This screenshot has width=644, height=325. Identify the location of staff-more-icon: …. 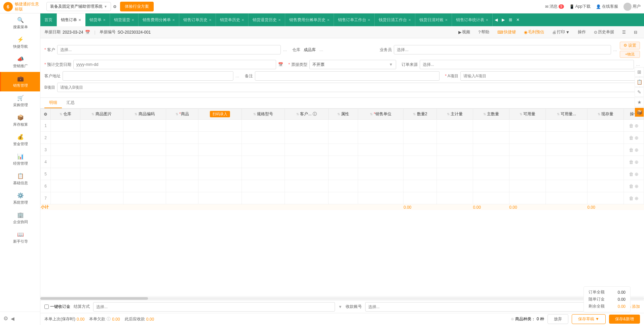
(615, 50).